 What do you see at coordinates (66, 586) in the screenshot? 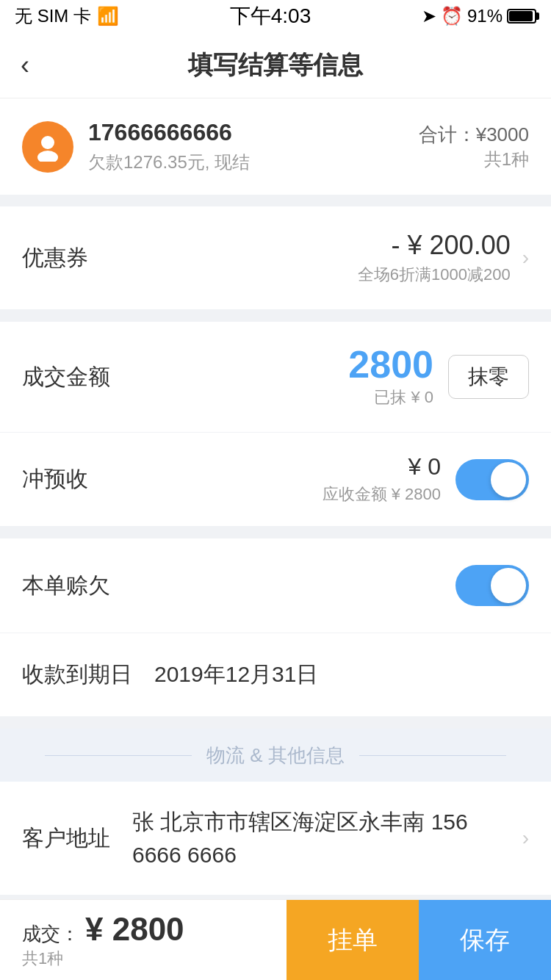
I see `deferred-label: 本单赊欠` at bounding box center [66, 586].